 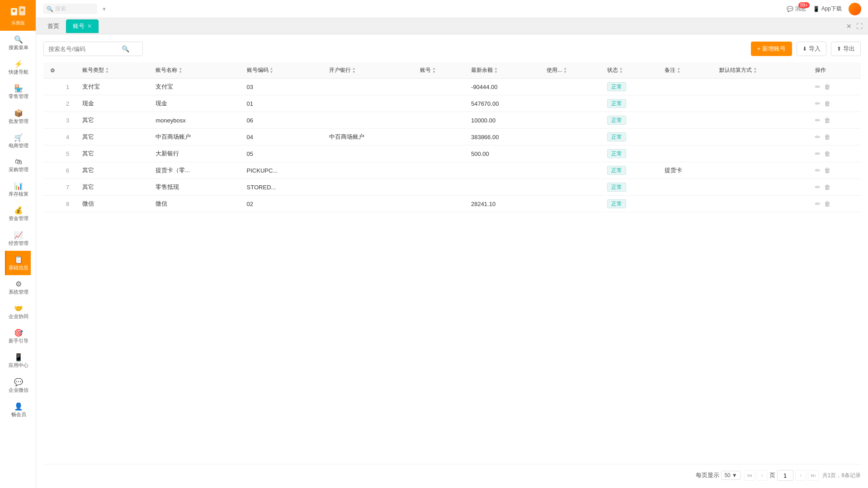 What do you see at coordinates (801, 475) in the screenshot?
I see `next-page-btn: ›` at bounding box center [801, 475].